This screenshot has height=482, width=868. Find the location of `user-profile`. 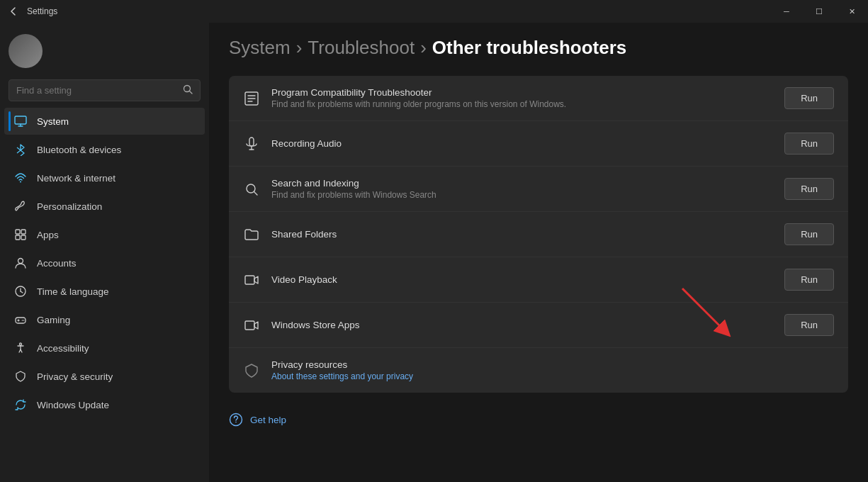

user-profile is located at coordinates (105, 52).